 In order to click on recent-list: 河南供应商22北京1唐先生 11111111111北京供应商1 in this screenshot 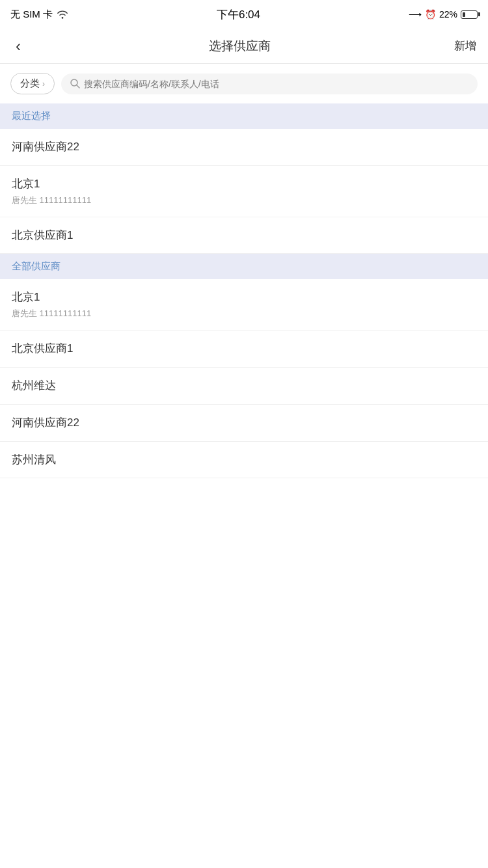, I will do `click(244, 191)`.